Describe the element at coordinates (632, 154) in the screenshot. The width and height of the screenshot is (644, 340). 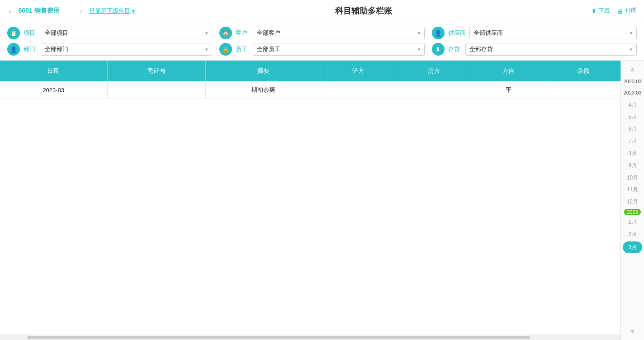
I see `sidebar-item-8月: 8月` at that location.